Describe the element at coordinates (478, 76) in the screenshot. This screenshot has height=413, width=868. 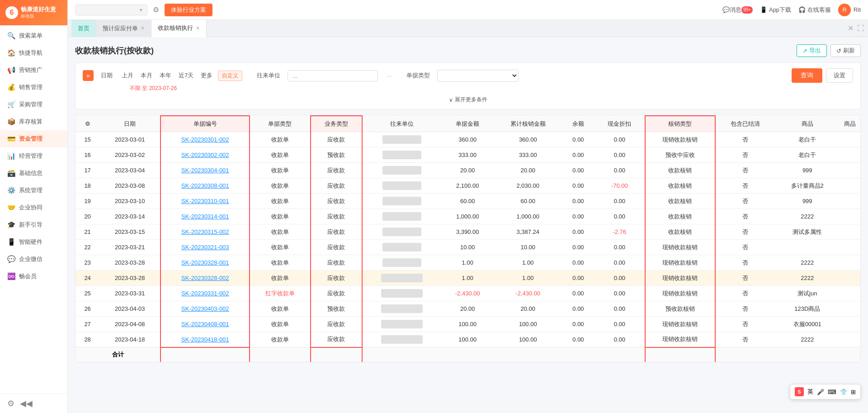
I see `doc-type-select` at that location.